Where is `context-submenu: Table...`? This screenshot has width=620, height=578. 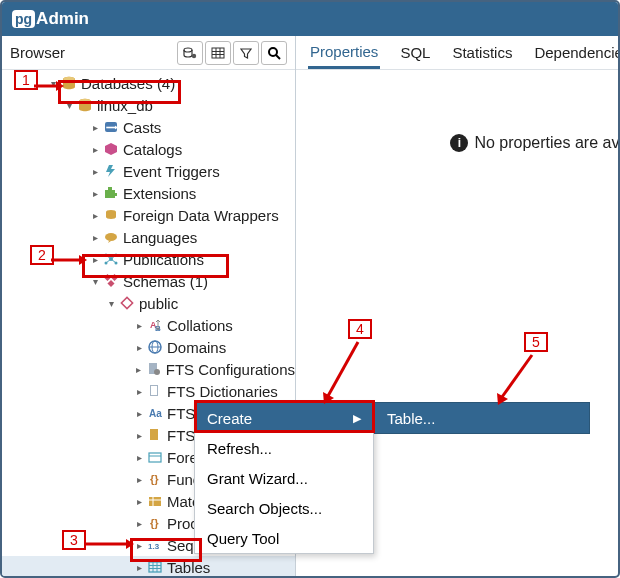 context-submenu: Table... is located at coordinates (482, 418).